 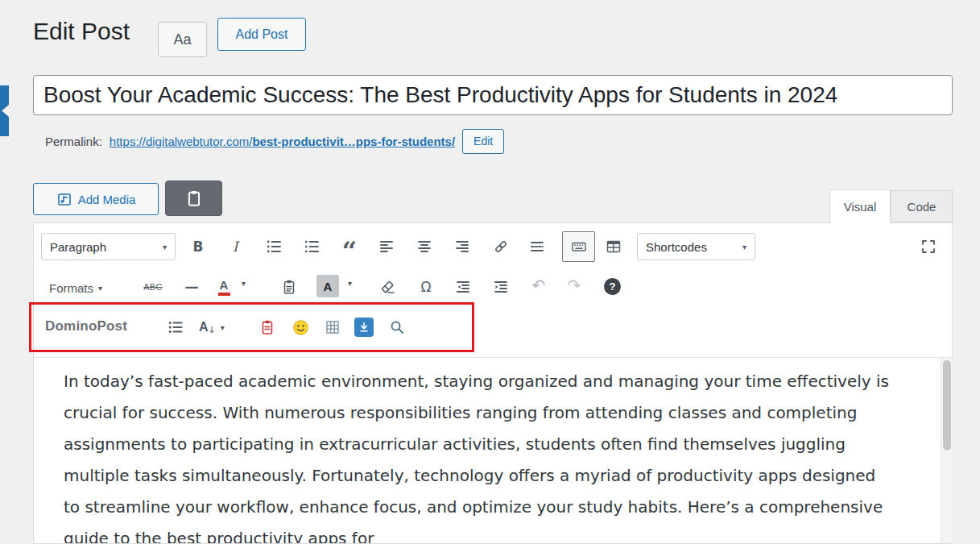 I want to click on permalink-url-slug: best-productivit…pps-for-students/, so click(x=354, y=142).